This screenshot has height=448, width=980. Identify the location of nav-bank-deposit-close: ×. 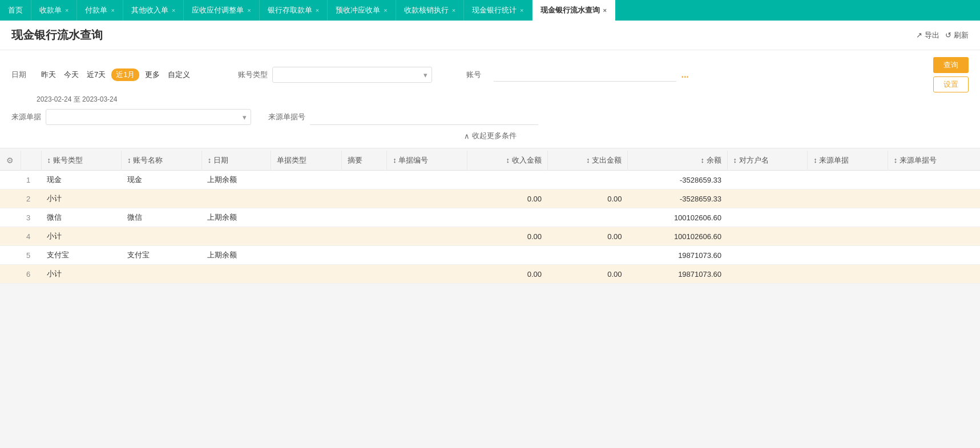
(317, 10).